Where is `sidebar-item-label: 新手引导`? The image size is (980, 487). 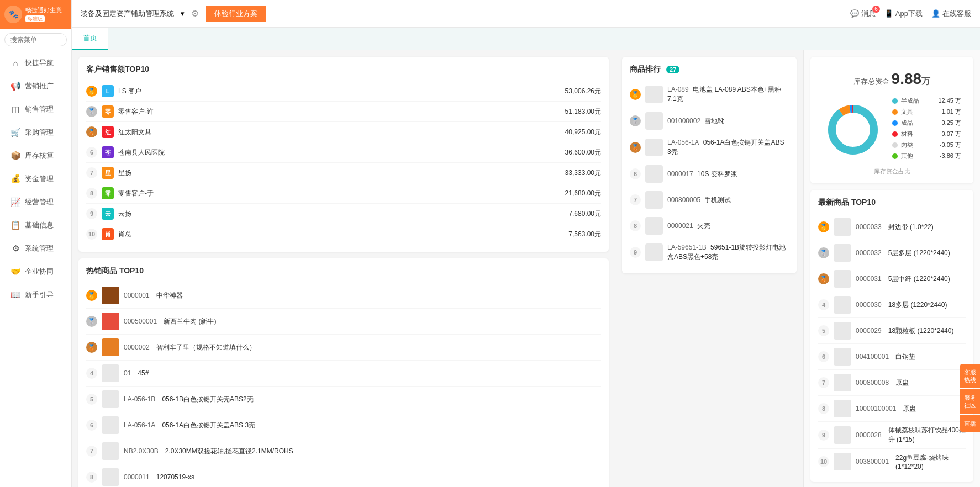 sidebar-item-label: 新手引导 is located at coordinates (39, 295).